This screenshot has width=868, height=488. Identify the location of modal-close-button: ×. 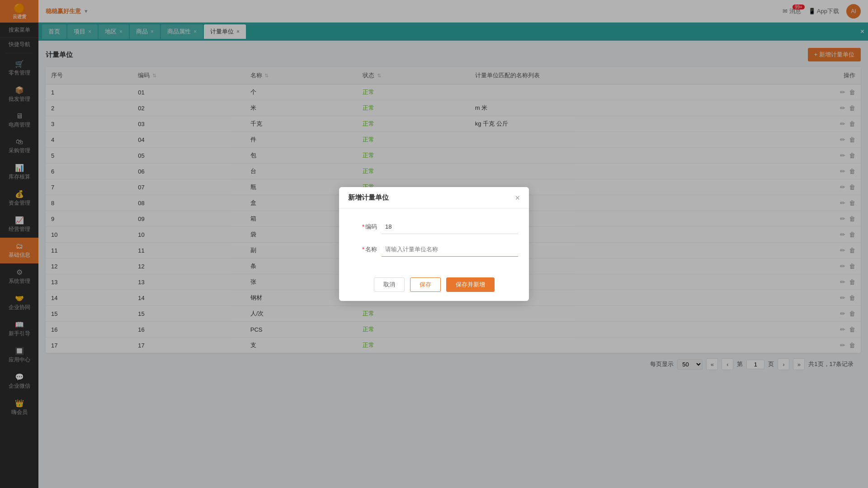
(517, 198).